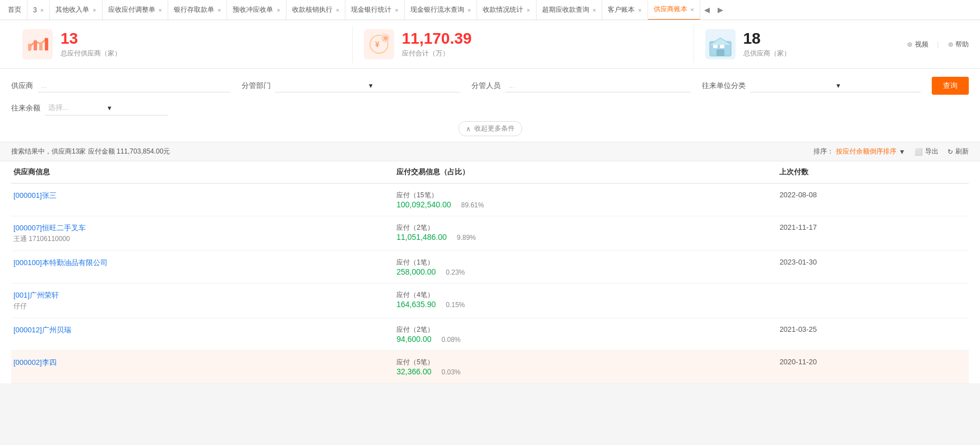  Describe the element at coordinates (121, 86) in the screenshot. I see `filter-supplier: 供应商` at that location.